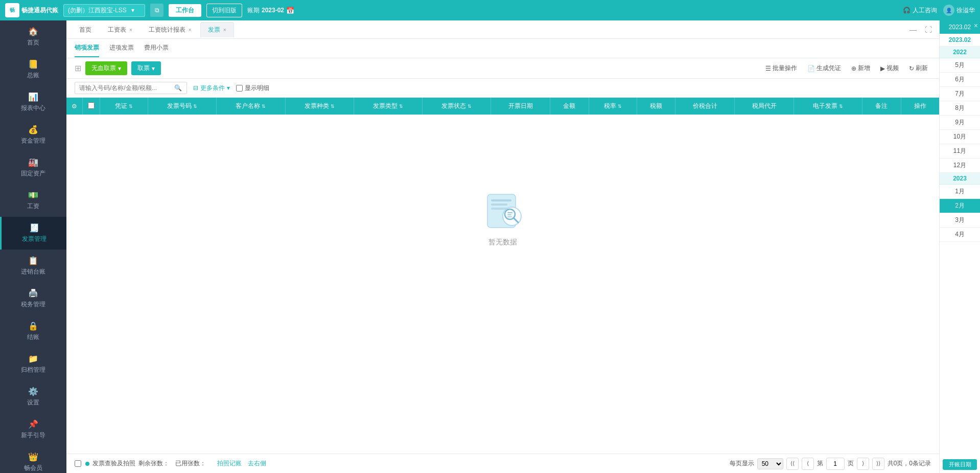  What do you see at coordinates (33, 135) in the screenshot?
I see `sidebar-item-funds: 💰 资金管理` at bounding box center [33, 135].